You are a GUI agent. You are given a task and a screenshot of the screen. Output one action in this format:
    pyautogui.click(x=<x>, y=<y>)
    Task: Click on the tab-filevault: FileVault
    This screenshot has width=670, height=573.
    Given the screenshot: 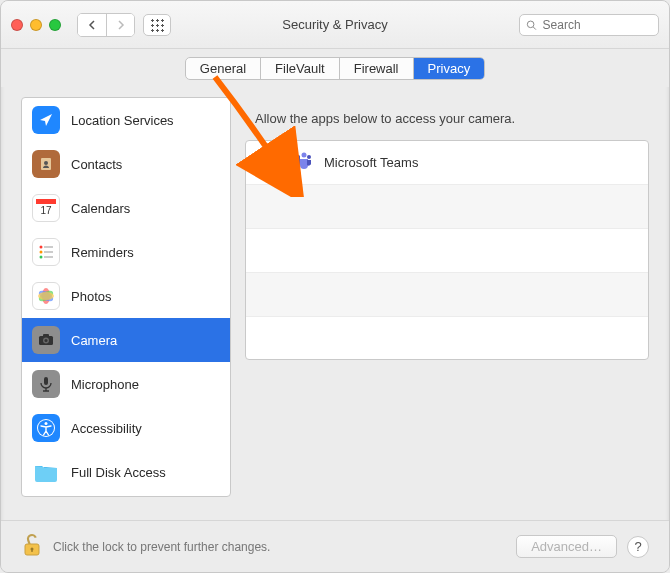 What is the action you would take?
    pyautogui.click(x=300, y=68)
    